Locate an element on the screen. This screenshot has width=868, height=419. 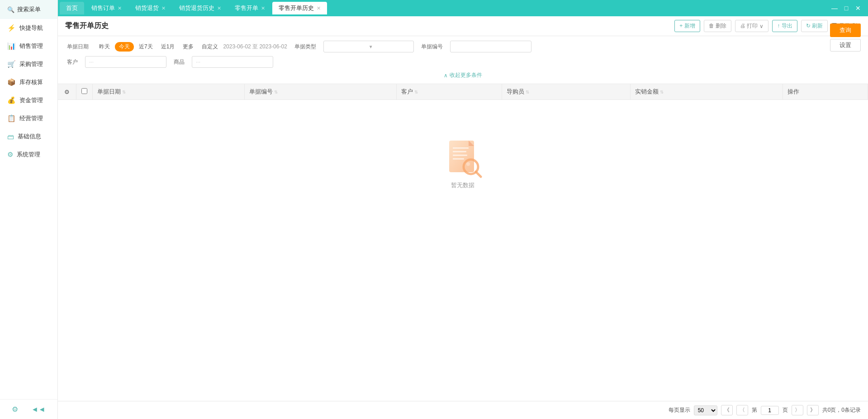
sidebar-item-system: ⚙ 系统管理 is located at coordinates (29, 155).